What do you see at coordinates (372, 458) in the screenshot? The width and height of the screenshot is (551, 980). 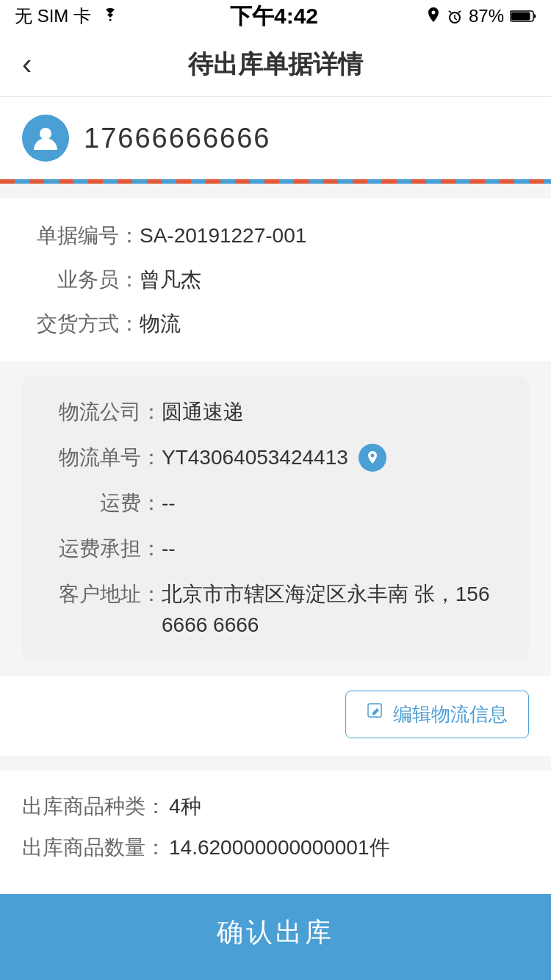 I see `map-pin-icon` at bounding box center [372, 458].